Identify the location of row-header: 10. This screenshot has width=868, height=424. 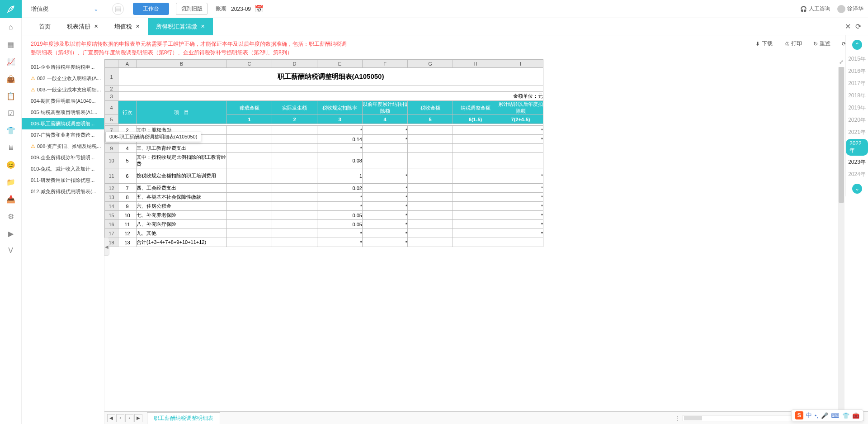
(112, 161).